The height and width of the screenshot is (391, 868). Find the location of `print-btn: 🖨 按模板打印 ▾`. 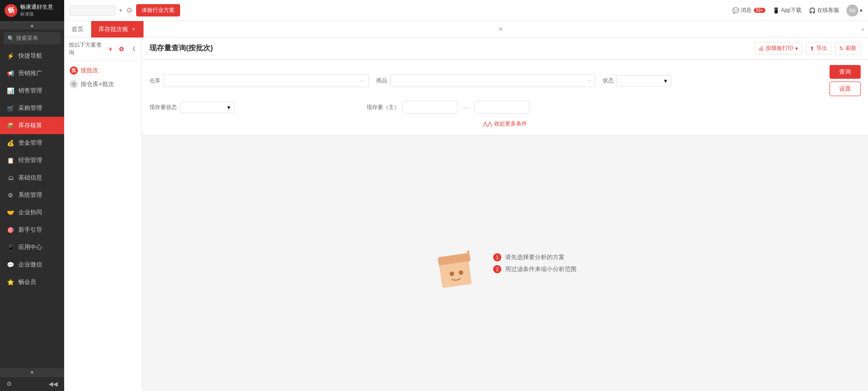

print-btn: 🖨 按模板打印 ▾ is located at coordinates (778, 49).